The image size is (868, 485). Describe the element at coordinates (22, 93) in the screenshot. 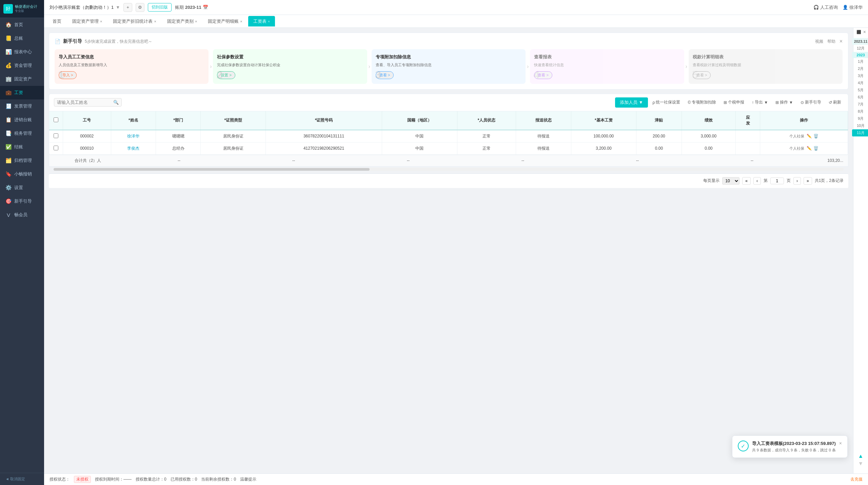

I see `sidebar-item-salary: 💼 工资` at that location.